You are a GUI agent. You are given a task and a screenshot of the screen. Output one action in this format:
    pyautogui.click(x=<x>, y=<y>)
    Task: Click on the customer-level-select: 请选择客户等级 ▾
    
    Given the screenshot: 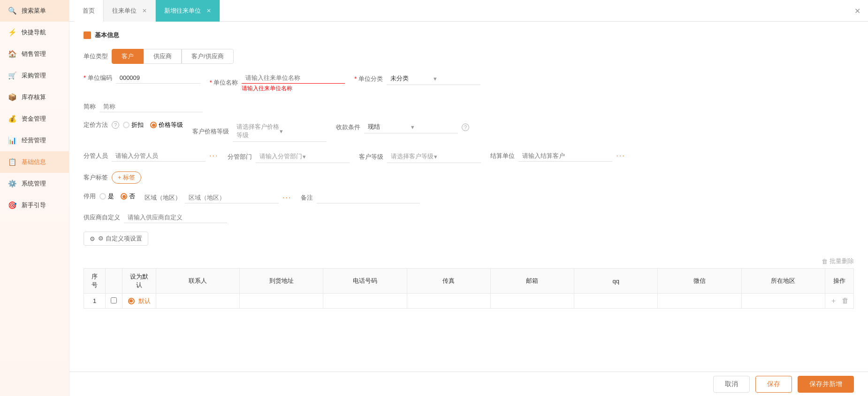 What is the action you would take?
    pyautogui.click(x=434, y=157)
    